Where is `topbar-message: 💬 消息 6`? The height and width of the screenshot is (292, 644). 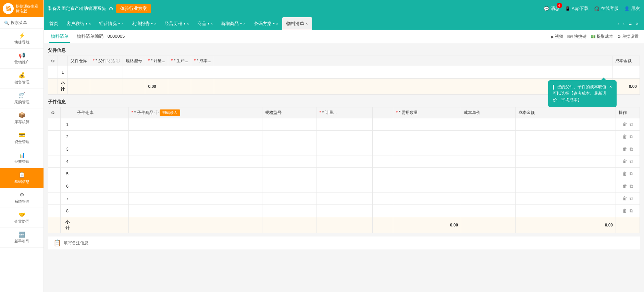 topbar-message: 💬 消息 6 is located at coordinates (552, 9).